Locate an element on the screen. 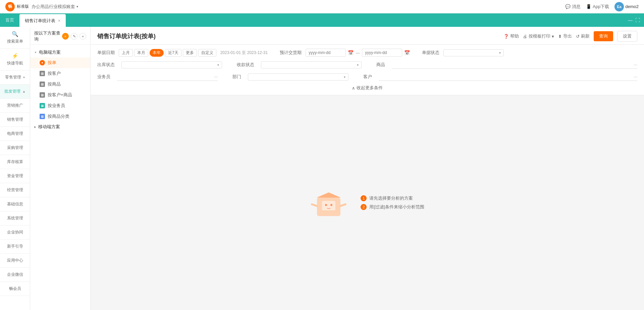  expected-date-start is located at coordinates (326, 53).